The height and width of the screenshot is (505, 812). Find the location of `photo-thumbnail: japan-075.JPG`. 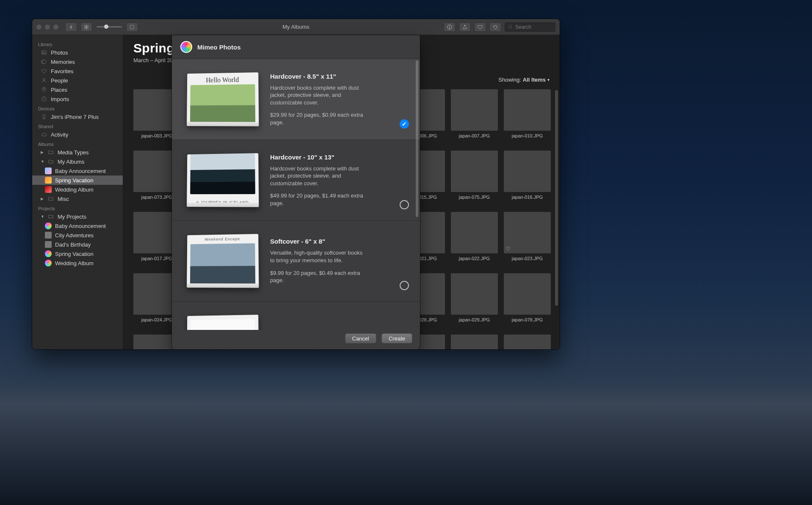

photo-thumbnail: japan-075.JPG is located at coordinates (474, 179).